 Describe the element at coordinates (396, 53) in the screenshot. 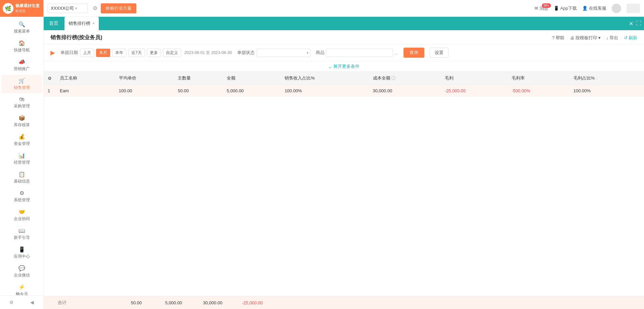

I see `more-filter-btn: ...` at that location.